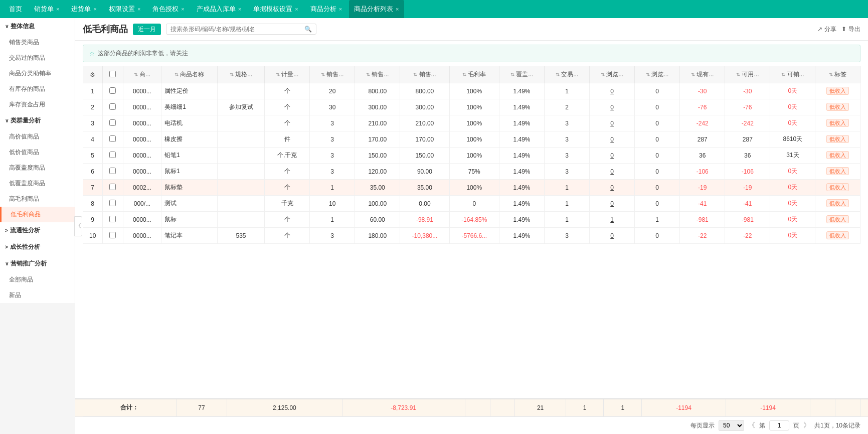 This screenshot has height=434, width=868. Describe the element at coordinates (378, 75) in the screenshot. I see `col-header-sales_price: ⇅ 销售...` at that location.